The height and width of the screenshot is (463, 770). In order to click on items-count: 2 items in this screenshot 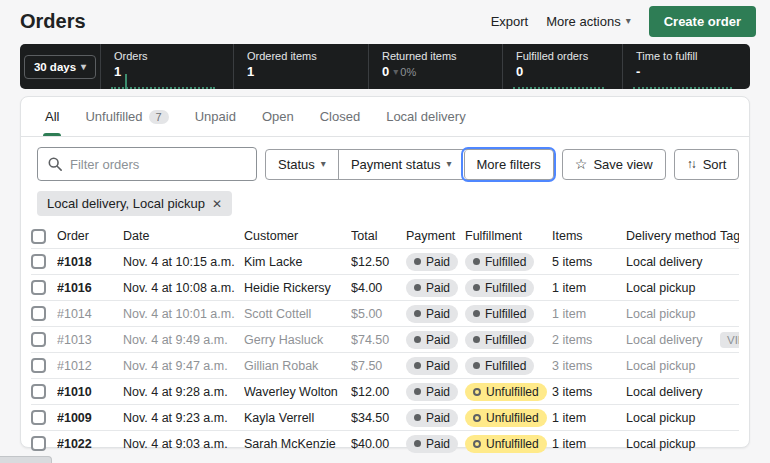, I will do `click(589, 340)`.